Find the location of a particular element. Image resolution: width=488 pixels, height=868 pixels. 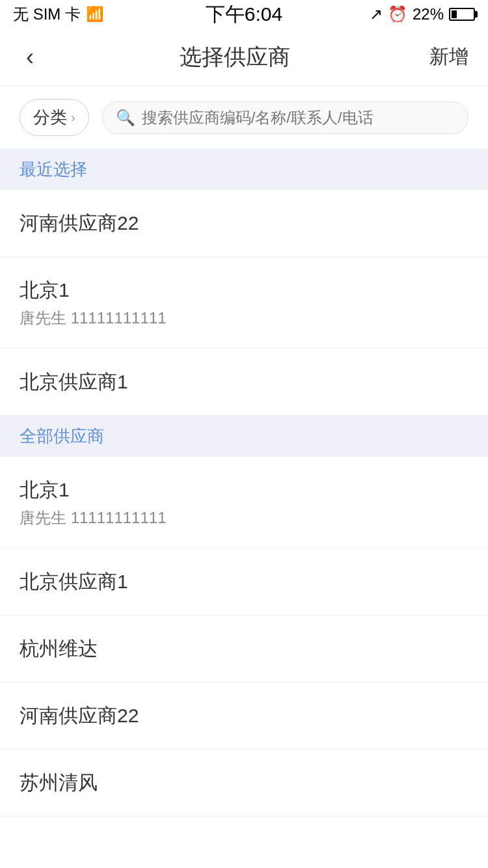

back-button: ‹ is located at coordinates (30, 57).